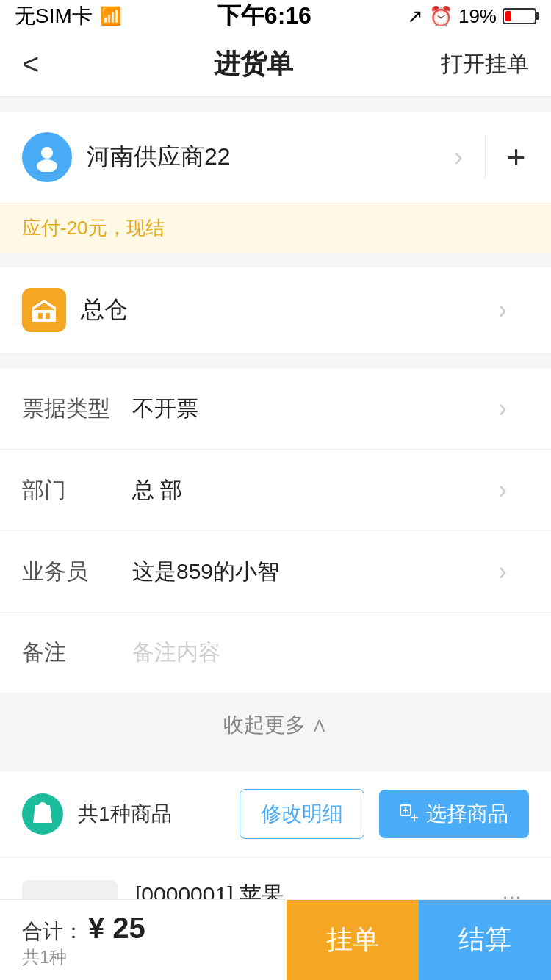 The image size is (551, 980). What do you see at coordinates (44, 310) in the screenshot?
I see `warehouse-icon` at bounding box center [44, 310].